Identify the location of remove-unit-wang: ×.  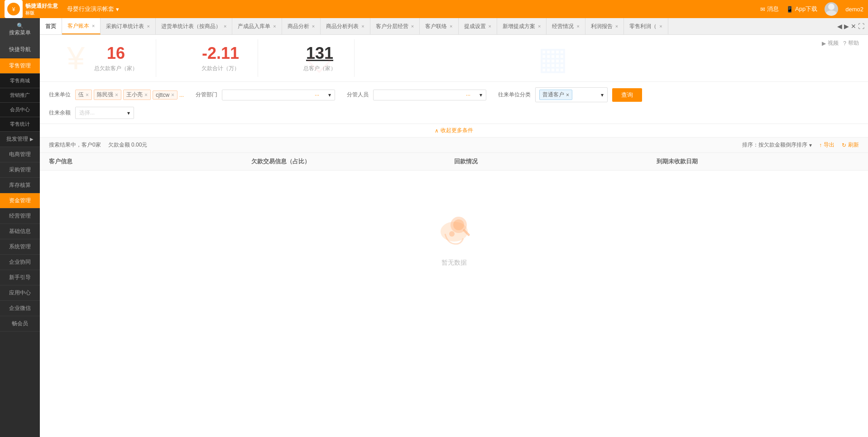
(146, 95).